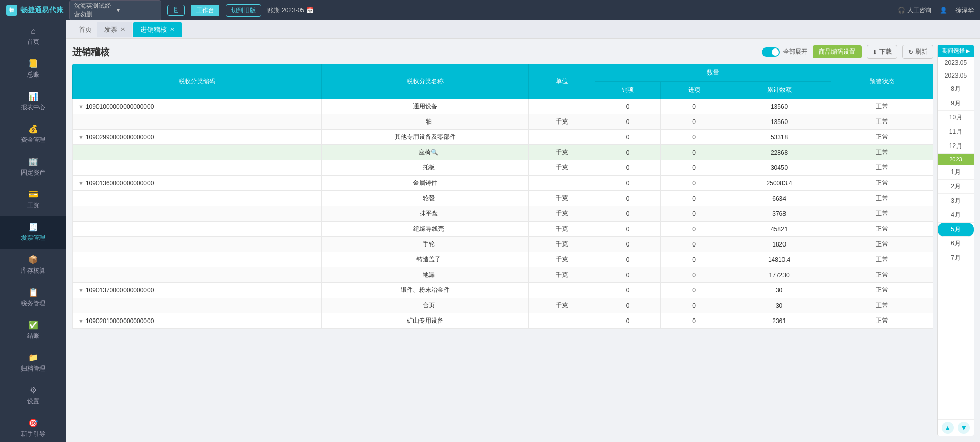 The image size is (980, 442). Describe the element at coordinates (33, 298) in the screenshot. I see `sidebar-item-tax: 📋 税务管理` at that location.